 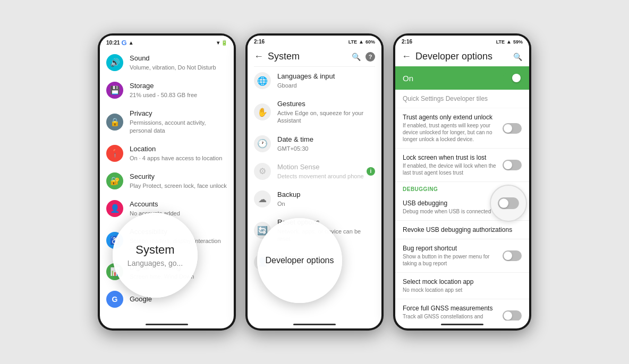 What do you see at coordinates (512, 315) in the screenshot?
I see `gnss-toggle` at bounding box center [512, 315].